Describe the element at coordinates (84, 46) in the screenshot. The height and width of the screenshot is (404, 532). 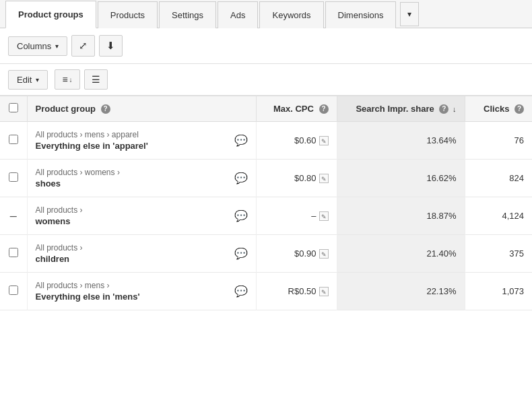
I see `graph-icon: ⤢` at that location.